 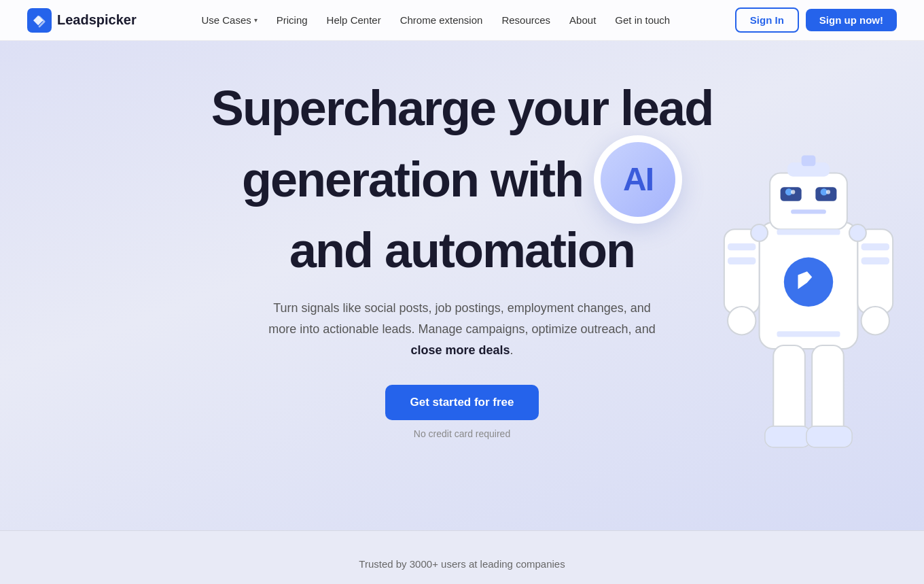 What do you see at coordinates (462, 434) in the screenshot?
I see `cta-subtext: No credit card required` at bounding box center [462, 434].